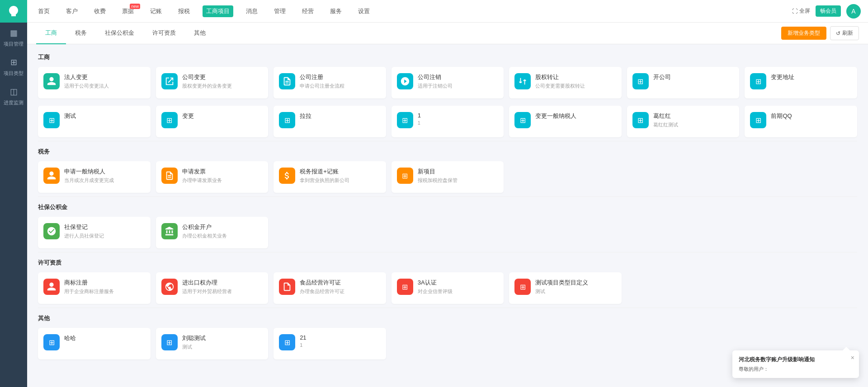  Describe the element at coordinates (576, 86) in the screenshot. I see `equity-transfer-desc: 公司变更需要股权转让` at that location.